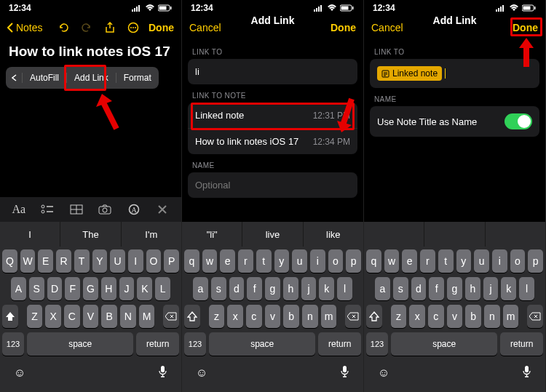 This screenshot has height=392, width=546. I want to click on key-n: n, so click(492, 316).